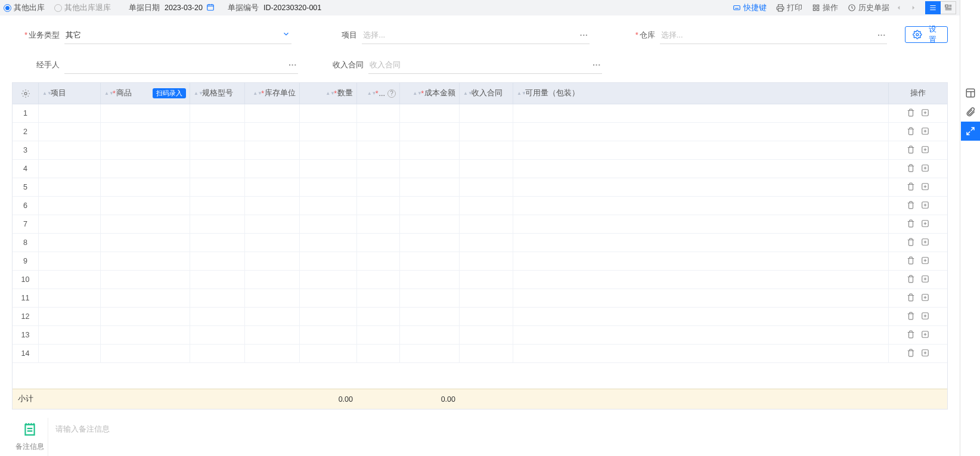 The image size is (980, 456). Describe the element at coordinates (272, 93) in the screenshot. I see `col-unit: ▲▼*库存单位` at that location.